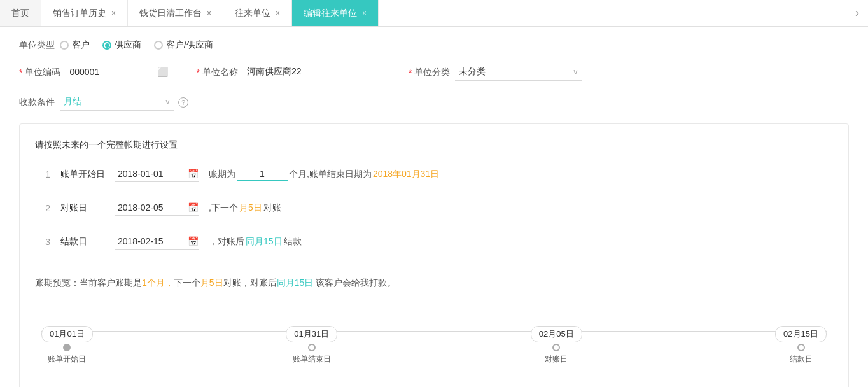  Describe the element at coordinates (857, 13) in the screenshot. I see `tab-more-button: ›` at that location.